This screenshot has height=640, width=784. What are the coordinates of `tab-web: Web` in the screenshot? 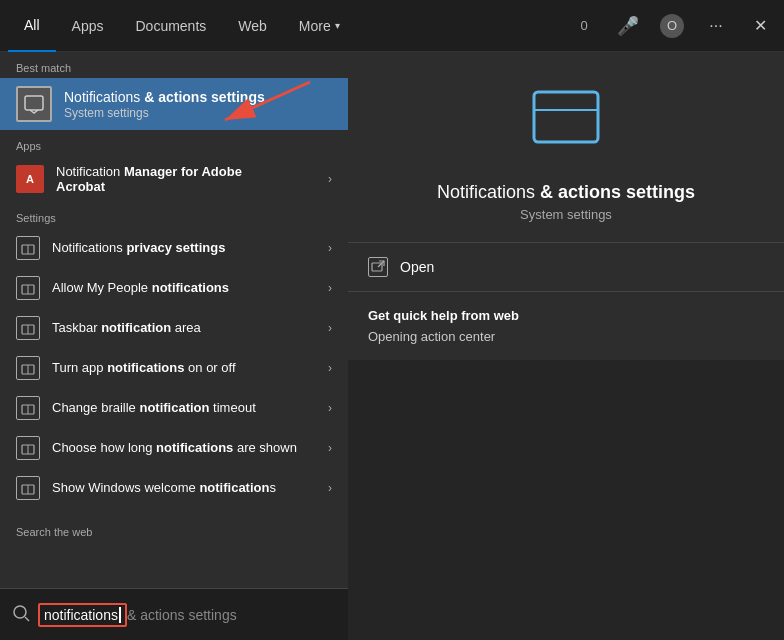 It's located at (252, 26).